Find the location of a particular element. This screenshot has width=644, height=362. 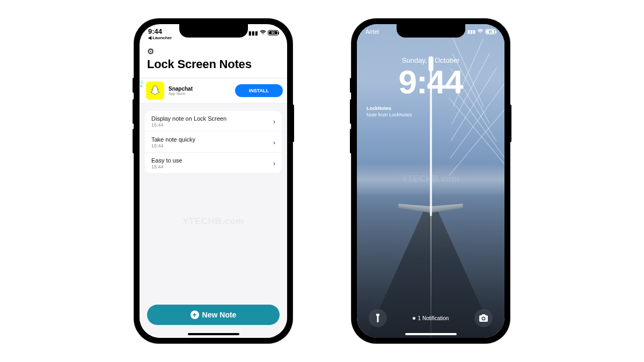

note-row: Easy to use 15:44 › is located at coordinates (214, 163).